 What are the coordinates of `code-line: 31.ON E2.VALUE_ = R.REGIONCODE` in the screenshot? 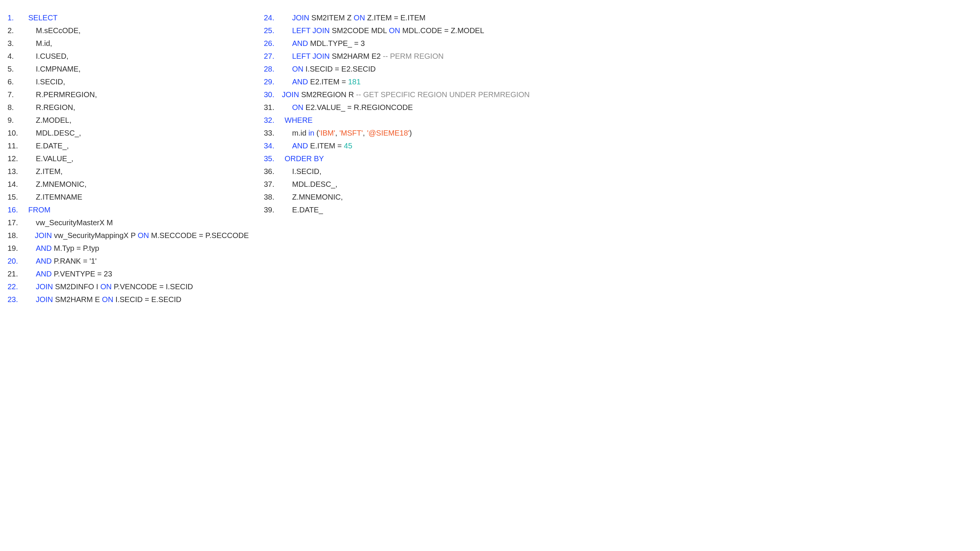 It's located at (385, 107).